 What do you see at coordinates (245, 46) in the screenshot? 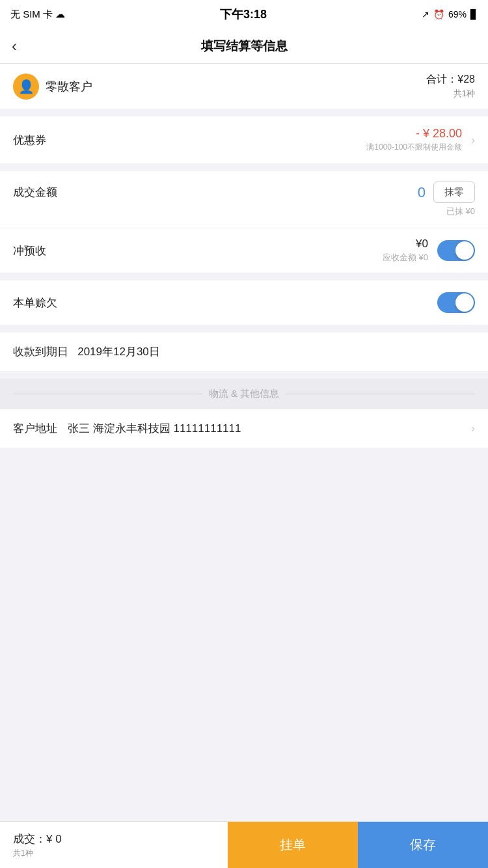
I see `page-title: 填写结算等信息` at bounding box center [245, 46].